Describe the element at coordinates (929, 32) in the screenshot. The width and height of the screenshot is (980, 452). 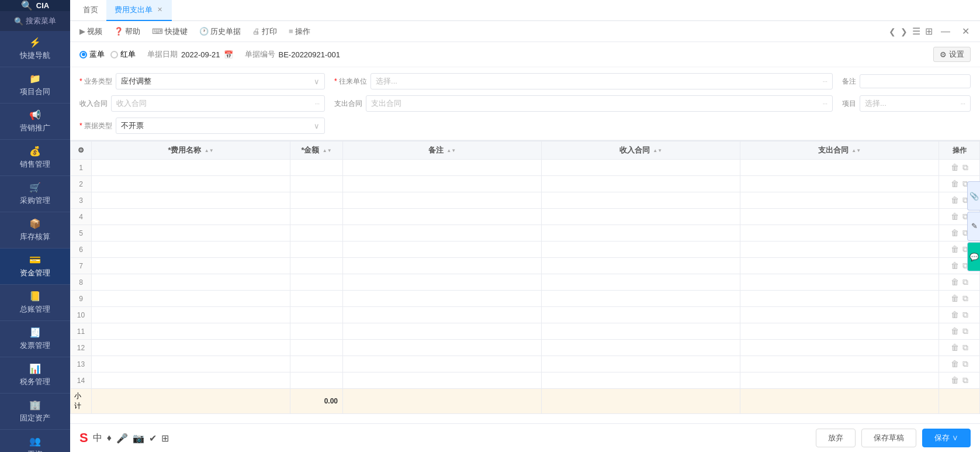
I see `view-grid-btn: ⊞` at that location.